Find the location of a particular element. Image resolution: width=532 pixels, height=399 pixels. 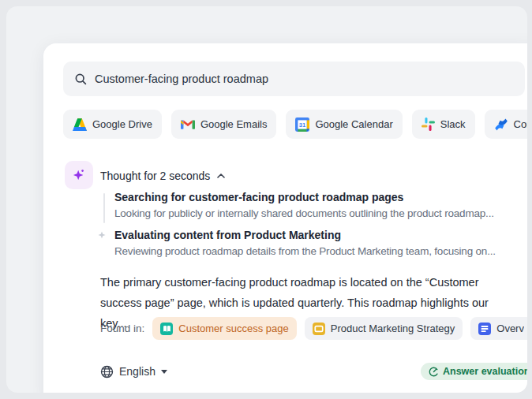

connector-chip-google-calendar: 31 Google Calendar is located at coordinates (344, 125).